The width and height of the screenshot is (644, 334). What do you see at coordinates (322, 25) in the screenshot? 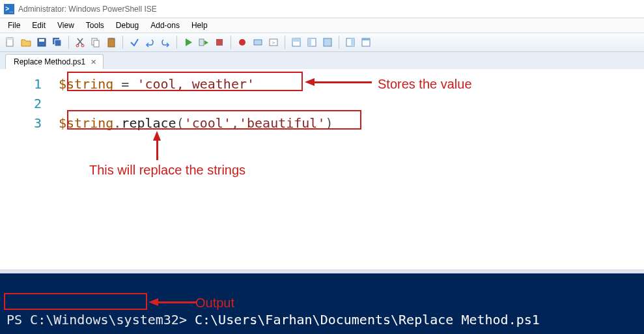
I see `menubar: File Edit View Tools Debug Add-ons Help` at bounding box center [322, 25].